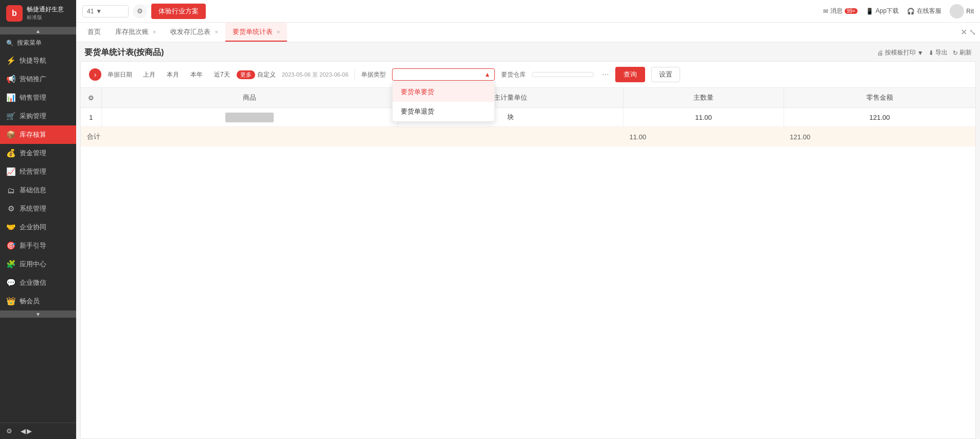 This screenshot has height=439, width=980. What do you see at coordinates (962, 52) in the screenshot?
I see `refresh-action: ↻ 刷新` at bounding box center [962, 52].